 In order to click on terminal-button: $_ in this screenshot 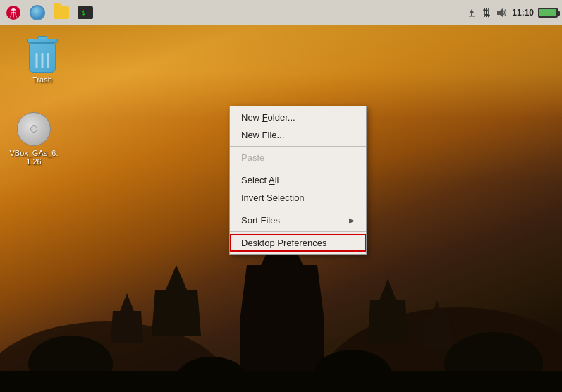, I will do `click(85, 13)`.